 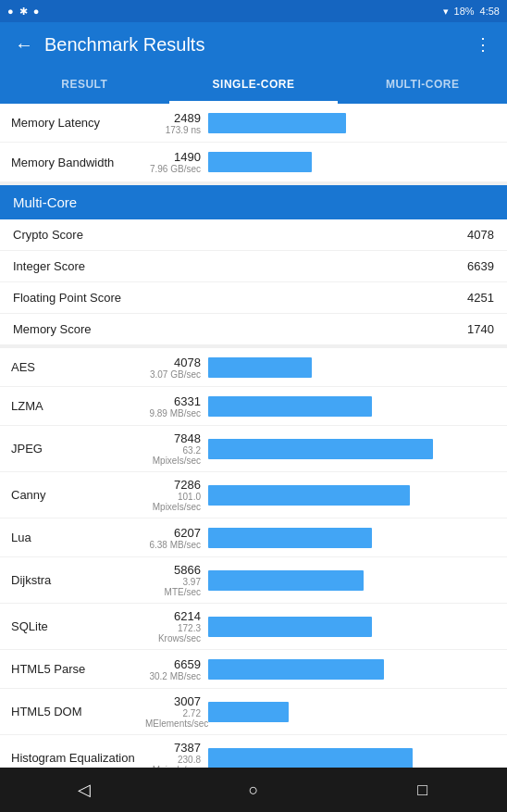 I want to click on bench-row: HTML5 DOM 3007 2.72 MElements/sec, so click(x=254, y=712).